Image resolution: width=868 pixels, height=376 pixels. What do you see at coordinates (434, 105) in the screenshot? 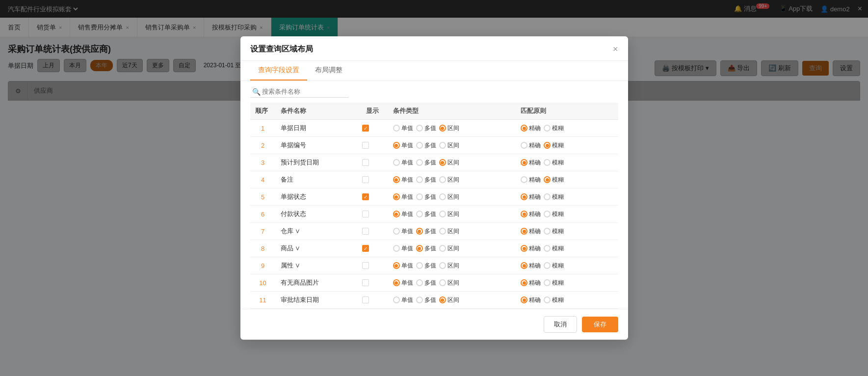
I see `table-header-row: 顺序 条件名称 显示 条件类型 匹配原则` at bounding box center [434, 105].